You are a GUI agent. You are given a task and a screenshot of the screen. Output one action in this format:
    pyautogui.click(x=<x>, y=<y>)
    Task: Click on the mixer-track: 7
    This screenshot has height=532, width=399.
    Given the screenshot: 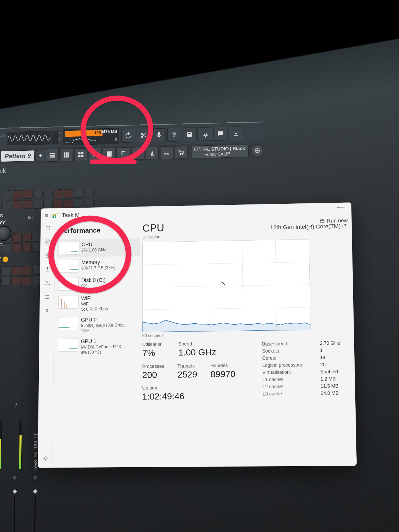 What is the action you would take?
    pyautogui.click(x=15, y=467)
    